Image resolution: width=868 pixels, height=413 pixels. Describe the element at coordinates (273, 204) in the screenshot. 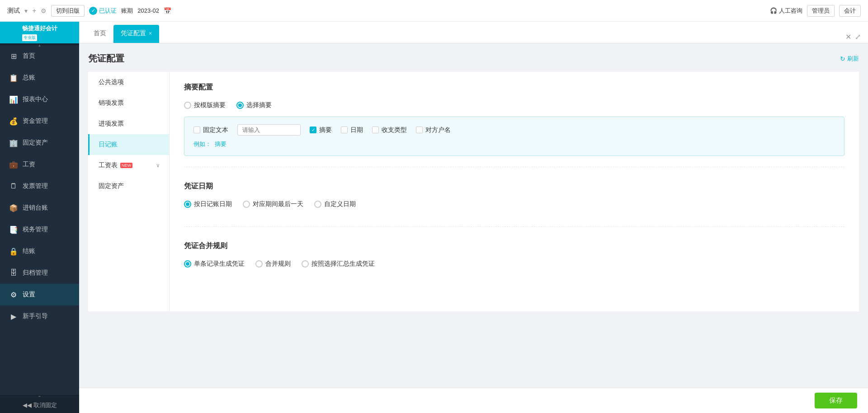

I see `last-day-radio: 对应期间最后一天` at that location.